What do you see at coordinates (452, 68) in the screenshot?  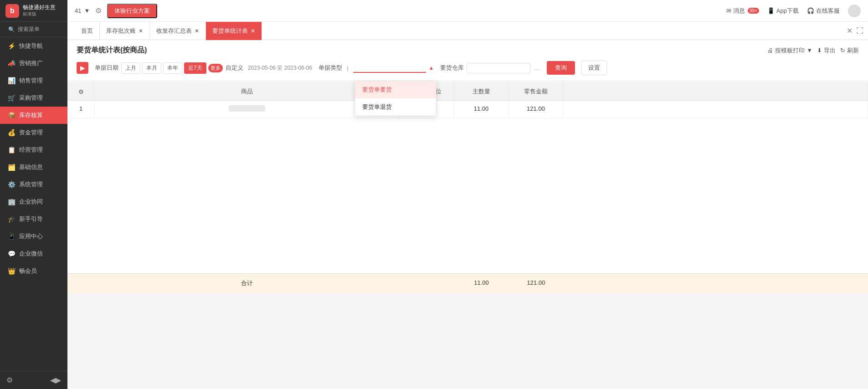 I see `warehouse-filter-label: 要货仓库` at bounding box center [452, 68].